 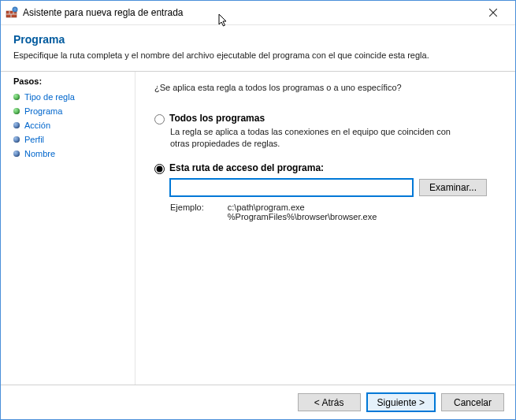 What do you see at coordinates (70, 111) in the screenshot?
I see `step-programa: Programa` at bounding box center [70, 111].